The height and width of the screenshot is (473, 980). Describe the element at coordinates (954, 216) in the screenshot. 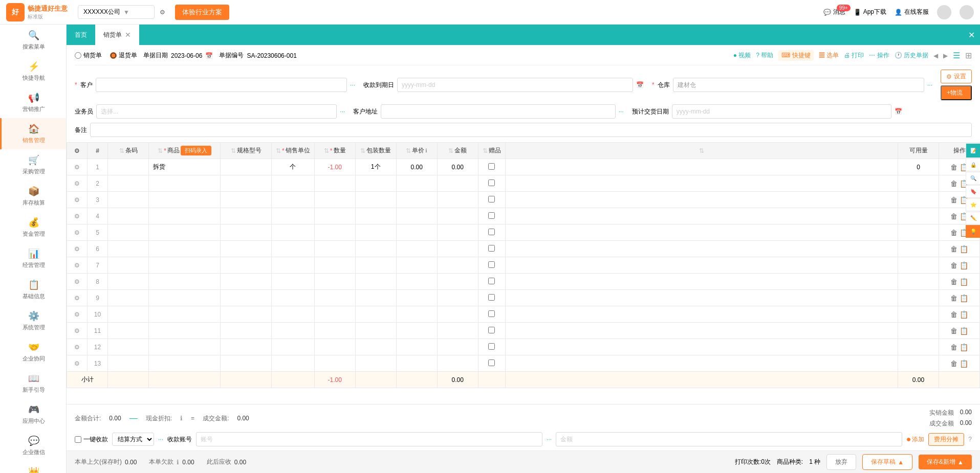

I see `delete-row-3: 🗑` at that location.